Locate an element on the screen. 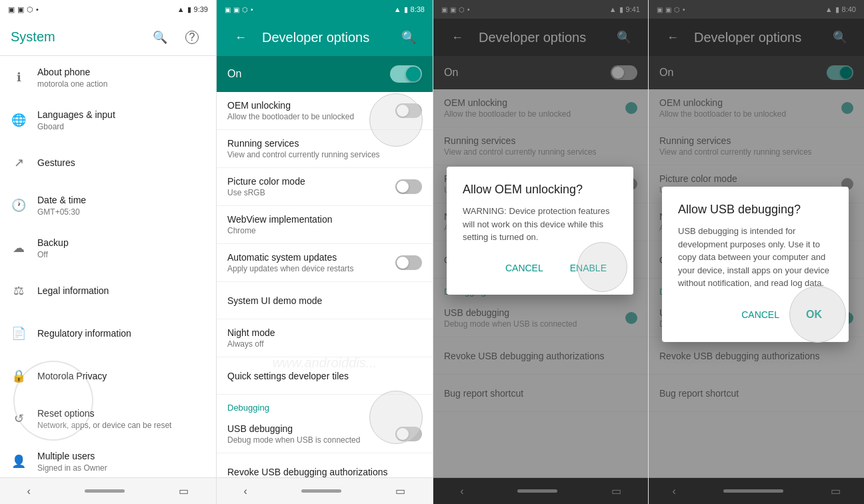 The height and width of the screenshot is (504, 864). gestures-label: Gestures is located at coordinates (121, 163).